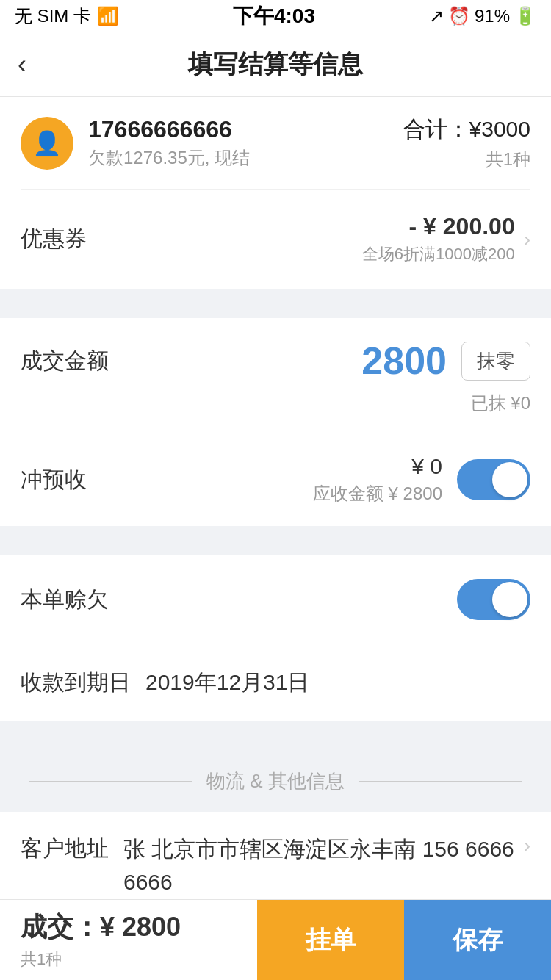  I want to click on logistics-line-right, so click(441, 782).